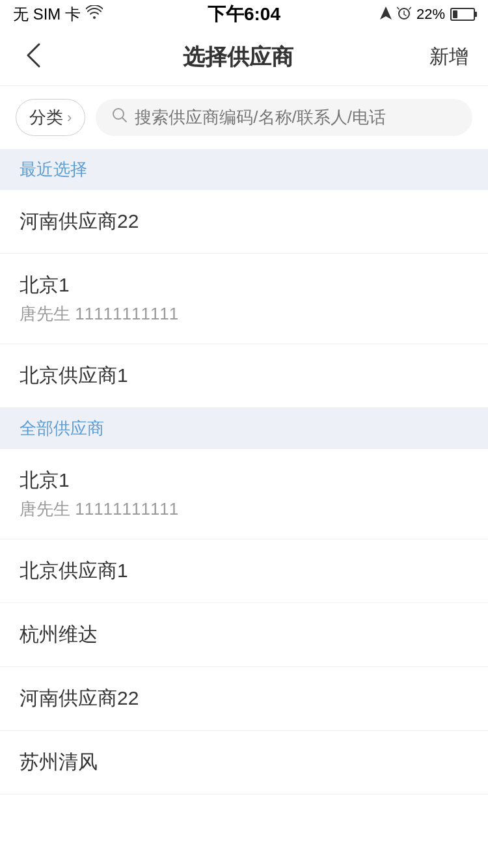  Describe the element at coordinates (244, 495) in the screenshot. I see `all-list-item: 北京1唐先生 11111111111` at that location.